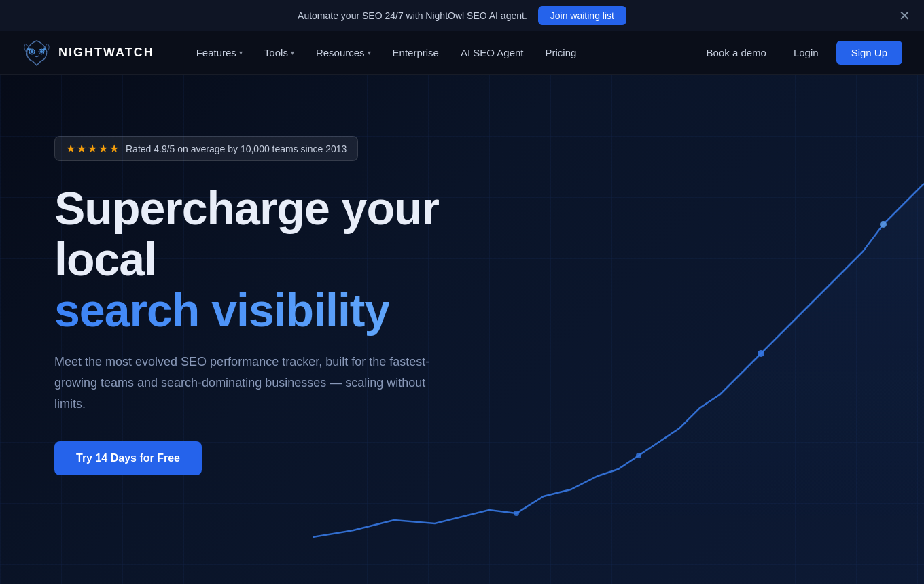  Describe the element at coordinates (251, 383) in the screenshot. I see `hero-subtitle: Meet the most evolved SEO performance tr…` at that location.